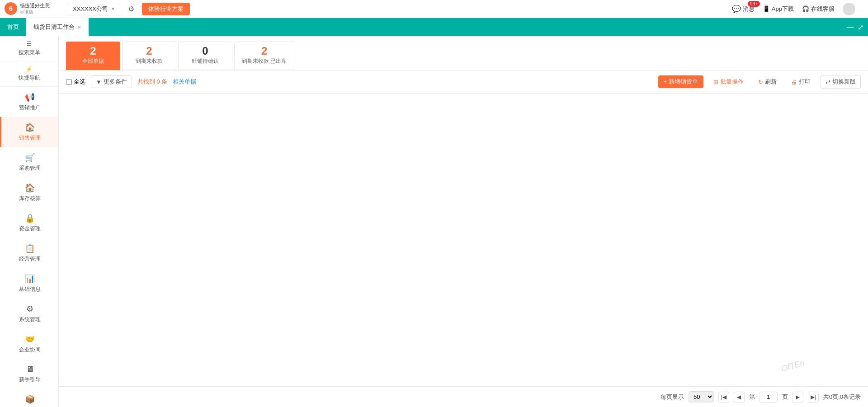  What do you see at coordinates (30, 218) in the screenshot?
I see `finance-icon: 🔒` at bounding box center [30, 218].